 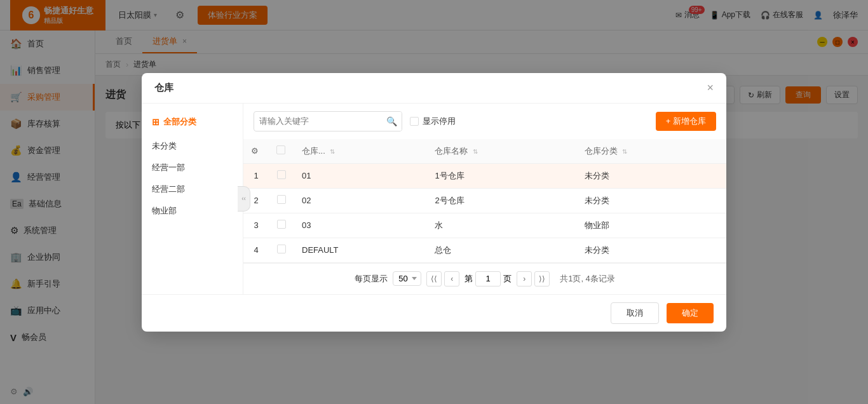 I want to click on table-row: 1 01 1号仓库 未分类, so click(x=485, y=175).